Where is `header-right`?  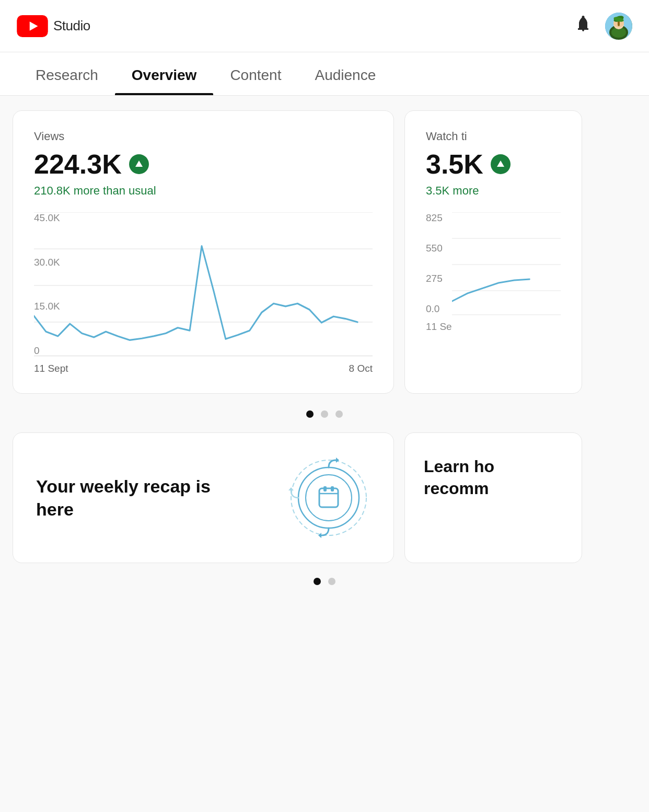 header-right is located at coordinates (603, 26).